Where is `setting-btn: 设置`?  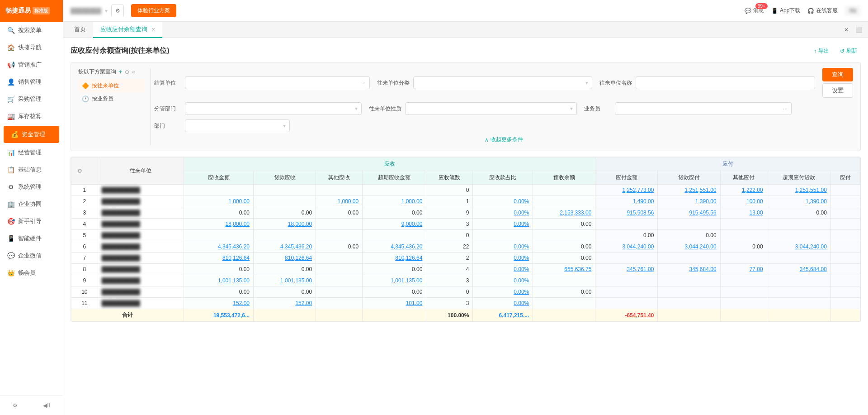
setting-btn: 设置 is located at coordinates (838, 91).